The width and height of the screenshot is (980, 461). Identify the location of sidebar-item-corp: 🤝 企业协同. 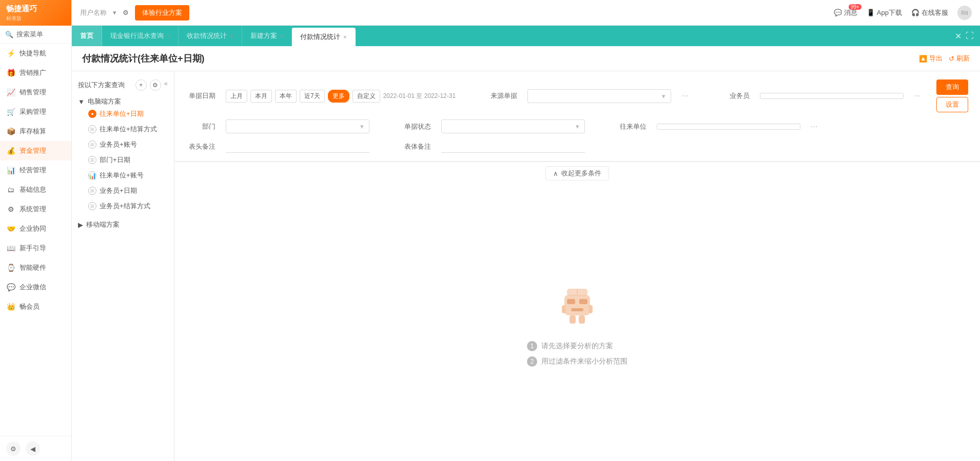
(36, 229).